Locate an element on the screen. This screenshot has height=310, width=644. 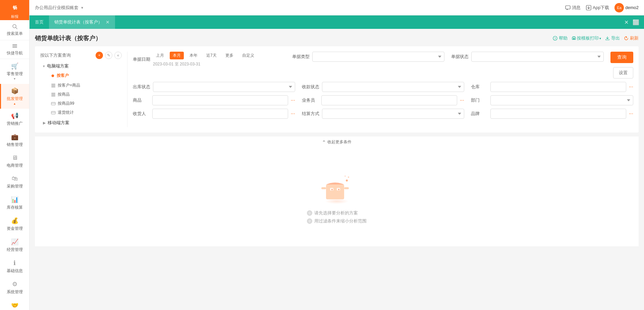
svg-text: 畅 is located at coordinates (15, 7).